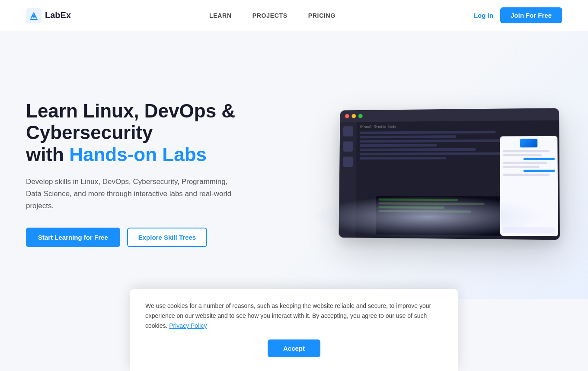  Describe the element at coordinates (348, 162) in the screenshot. I see `git-icon` at that location.